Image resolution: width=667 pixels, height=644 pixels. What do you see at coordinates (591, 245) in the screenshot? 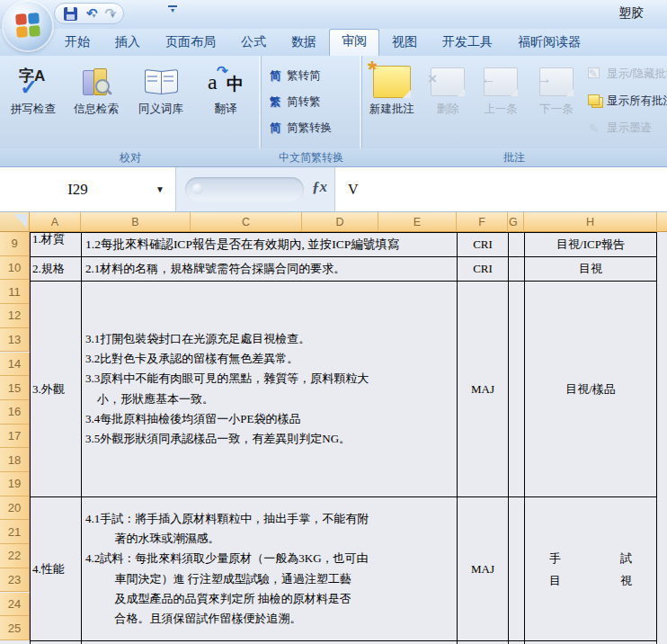
I see `cell-h9: 目視/ICP報告` at bounding box center [591, 245].